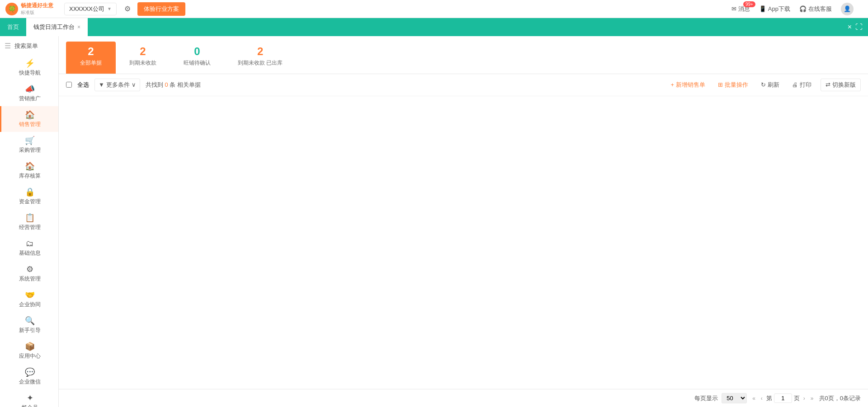 The image size is (868, 407). What do you see at coordinates (30, 279) in the screenshot?
I see `system-label: 系统管理` at bounding box center [30, 279].